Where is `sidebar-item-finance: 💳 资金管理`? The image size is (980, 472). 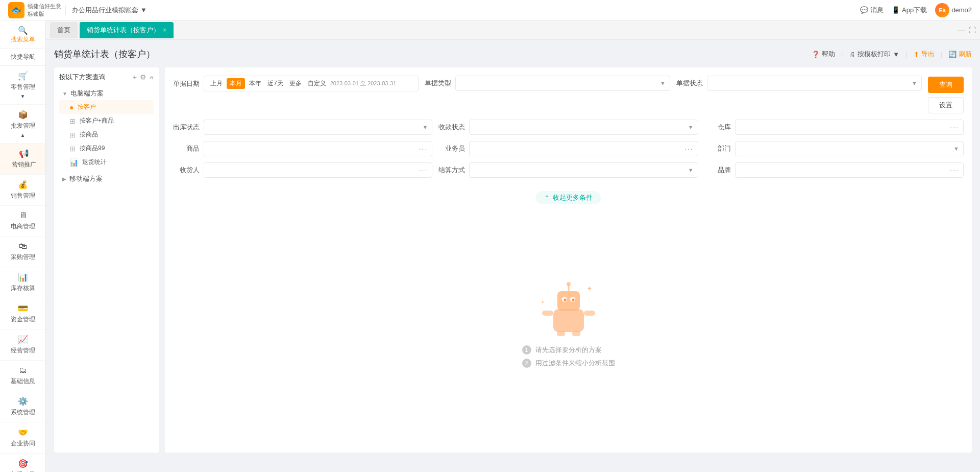
sidebar-item-finance: 💳 资金管理 is located at coordinates (22, 314).